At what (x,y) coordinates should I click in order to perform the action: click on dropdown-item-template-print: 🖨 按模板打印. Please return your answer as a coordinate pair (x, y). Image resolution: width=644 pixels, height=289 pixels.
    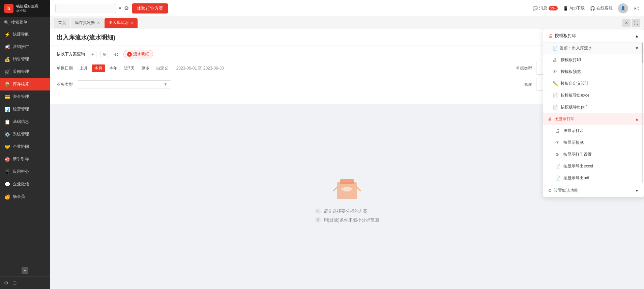
    Looking at the image, I should click on (593, 60).